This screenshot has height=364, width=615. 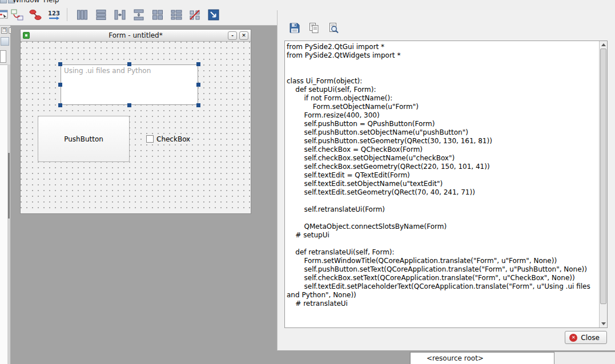 I want to click on float-icon: ❐, so click(x=5, y=31).